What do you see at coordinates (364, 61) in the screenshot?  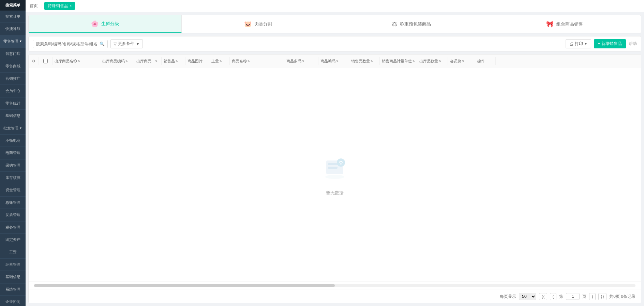 I see `th-sale-qty: 销售品数量 ⇅` at bounding box center [364, 61].